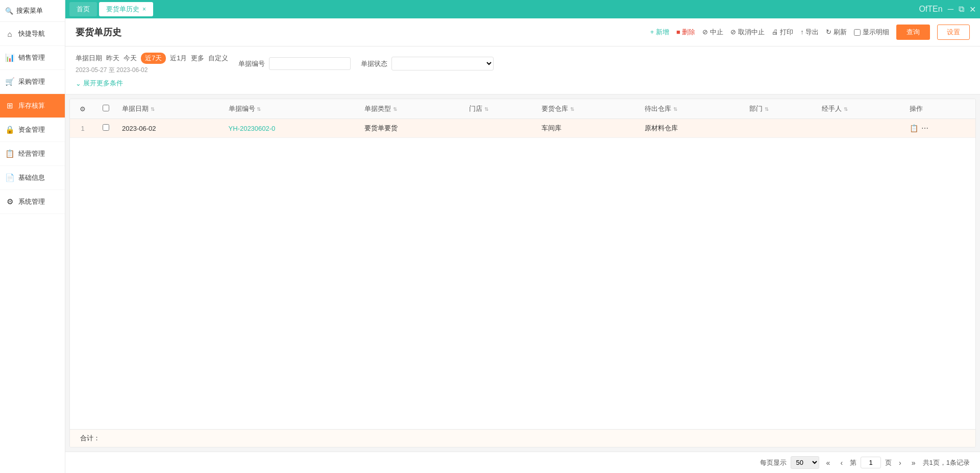 The height and width of the screenshot is (473, 980). I want to click on page-size-label: 每页显示, so click(773, 463).